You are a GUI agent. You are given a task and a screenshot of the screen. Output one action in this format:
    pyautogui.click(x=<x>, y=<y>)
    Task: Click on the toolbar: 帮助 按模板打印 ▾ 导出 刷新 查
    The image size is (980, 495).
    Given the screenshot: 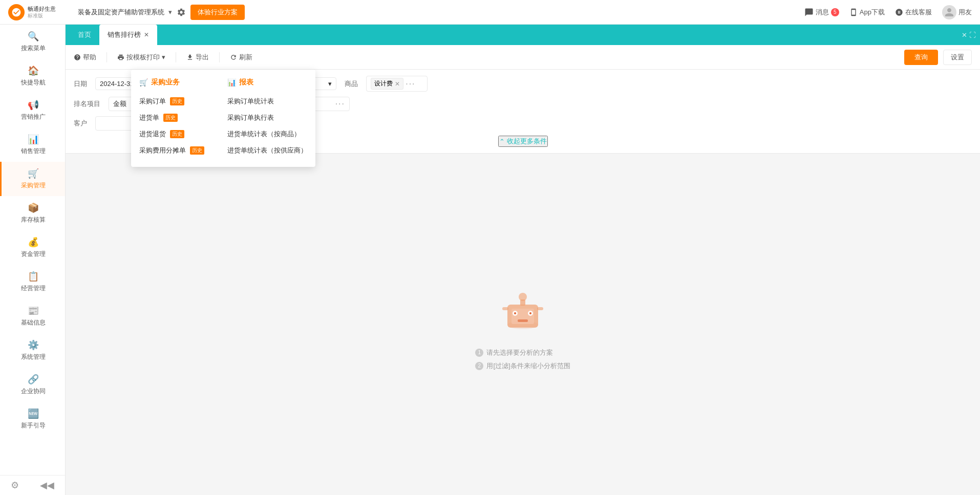 What is the action you would take?
    pyautogui.click(x=523, y=57)
    